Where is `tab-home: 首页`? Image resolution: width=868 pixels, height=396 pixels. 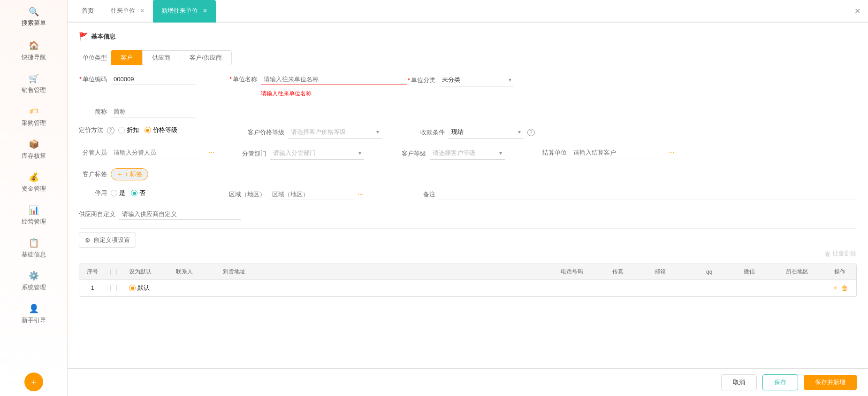 tab-home: 首页 is located at coordinates (88, 11).